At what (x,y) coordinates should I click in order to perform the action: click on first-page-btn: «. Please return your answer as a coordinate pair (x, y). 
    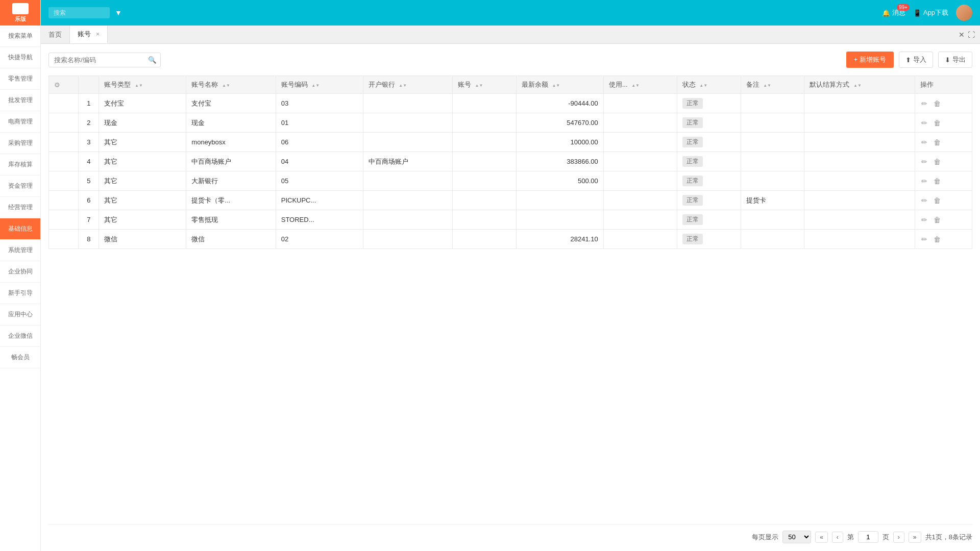
    Looking at the image, I should click on (822, 537).